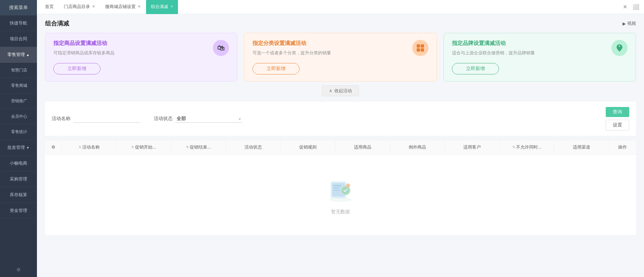 The width and height of the screenshot is (644, 277). Describe the element at coordinates (418, 147) in the screenshot. I see `th-excluded-goods: 例外商品` at that location.